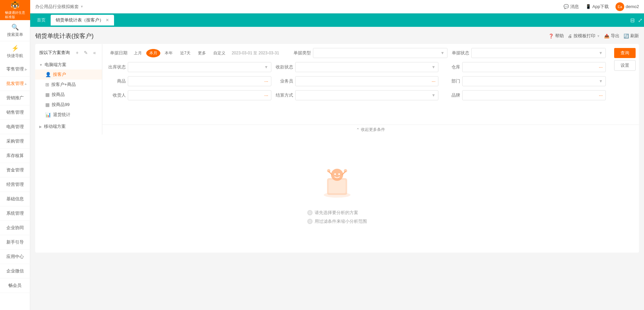  I want to click on type-filter-field: 单据类型 ▼, so click(370, 53).